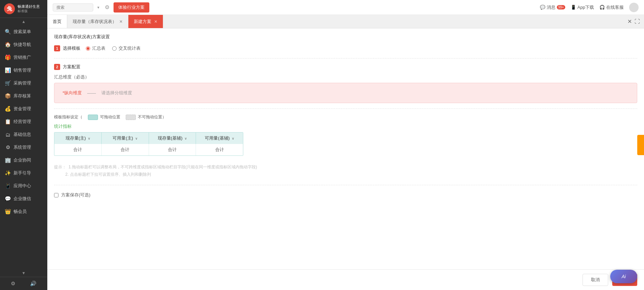 Image resolution: width=644 pixels, height=290 pixels. What do you see at coordinates (346, 167) in the screenshot?
I see `tips-title: 提示： 1.拖动标题栏可以调整布局，不可跨维度或指标区域拖动栏目字段(只能在同一…` at bounding box center [346, 167].